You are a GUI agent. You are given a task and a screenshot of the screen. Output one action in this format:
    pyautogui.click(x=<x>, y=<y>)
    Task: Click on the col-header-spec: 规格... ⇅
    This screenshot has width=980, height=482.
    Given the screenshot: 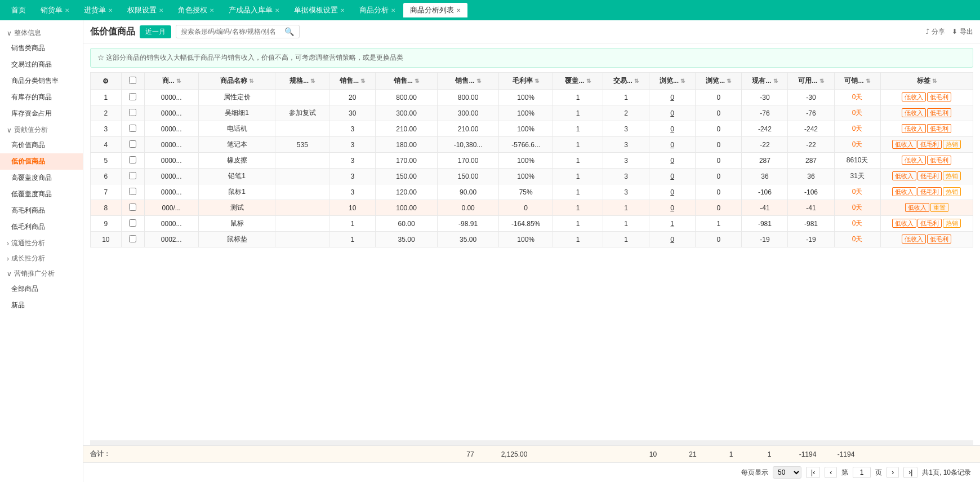 What is the action you would take?
    pyautogui.click(x=302, y=81)
    